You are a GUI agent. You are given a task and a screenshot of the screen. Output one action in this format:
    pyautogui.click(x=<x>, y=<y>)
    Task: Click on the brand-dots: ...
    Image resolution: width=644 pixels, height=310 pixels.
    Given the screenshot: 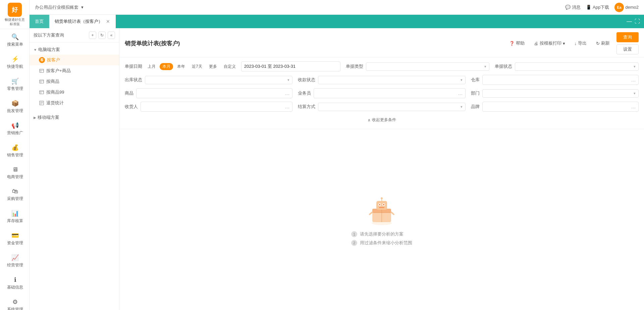 What is the action you would take?
    pyautogui.click(x=633, y=107)
    